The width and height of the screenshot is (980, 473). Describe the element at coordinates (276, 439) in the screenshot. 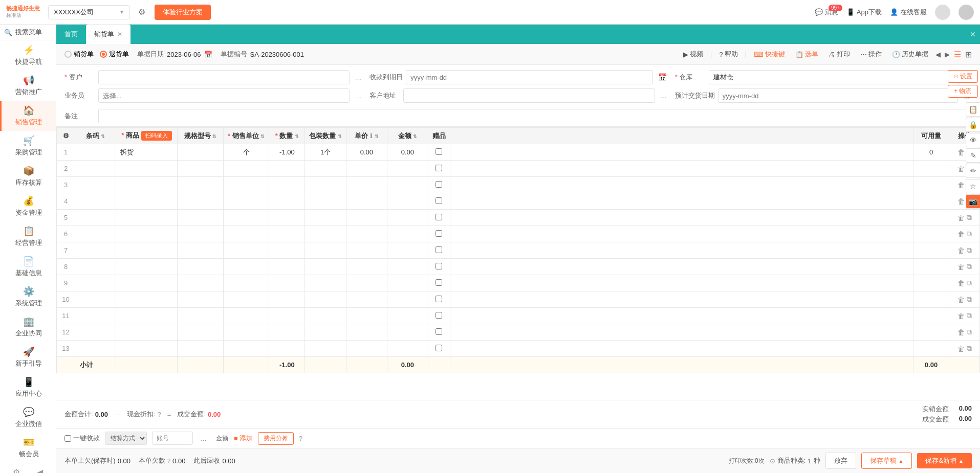

I see `expense-split-button: 费用分摊` at that location.